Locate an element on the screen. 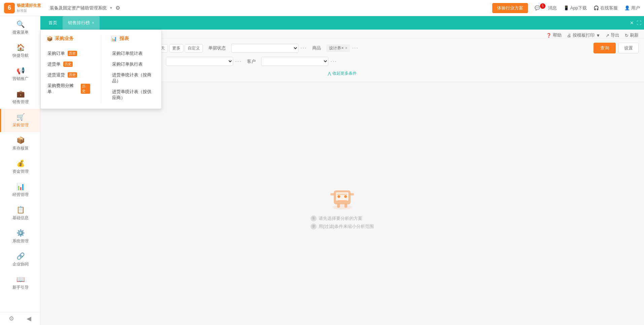  sidebar-label-quick: 快捷导航 is located at coordinates (21, 56).